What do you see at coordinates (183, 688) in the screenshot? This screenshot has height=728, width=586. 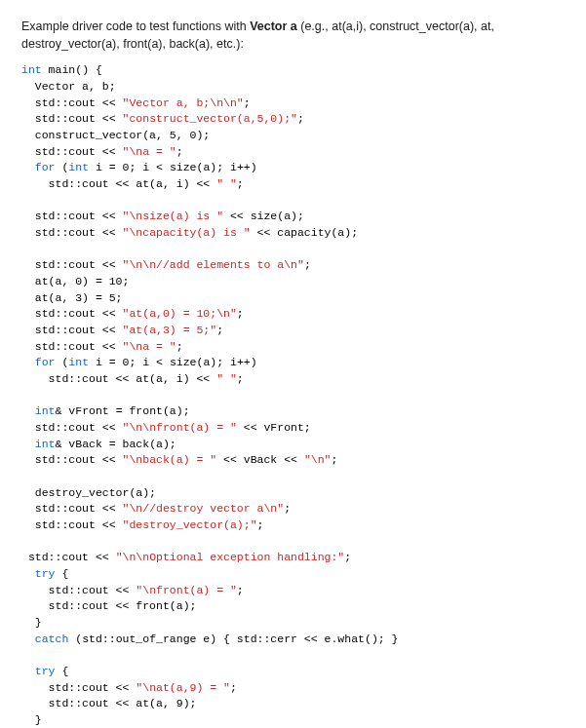 I see `string-literal: "\nat(a,9) = "` at bounding box center [183, 688].